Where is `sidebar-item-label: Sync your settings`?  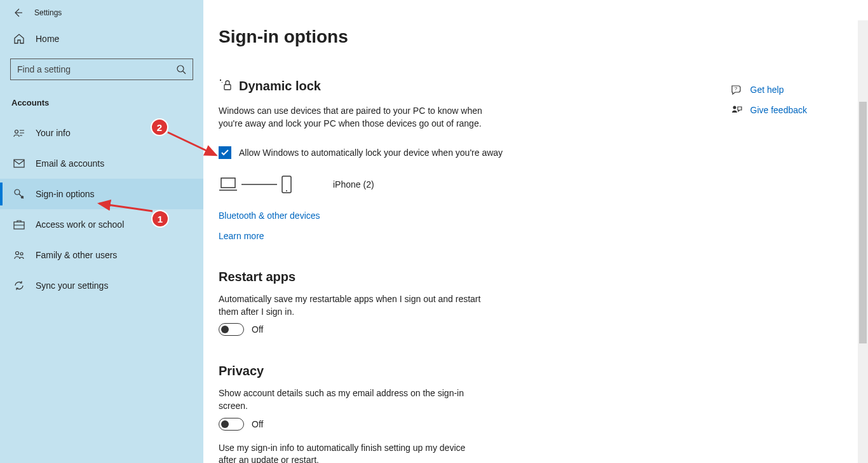
sidebar-item-label: Sync your settings is located at coordinates (72, 286).